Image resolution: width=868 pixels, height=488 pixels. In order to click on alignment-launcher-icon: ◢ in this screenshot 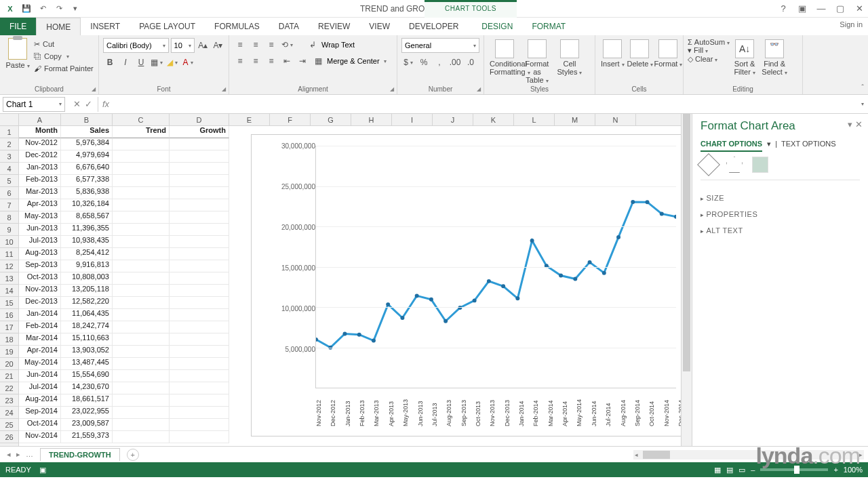, I will do `click(392, 89)`.